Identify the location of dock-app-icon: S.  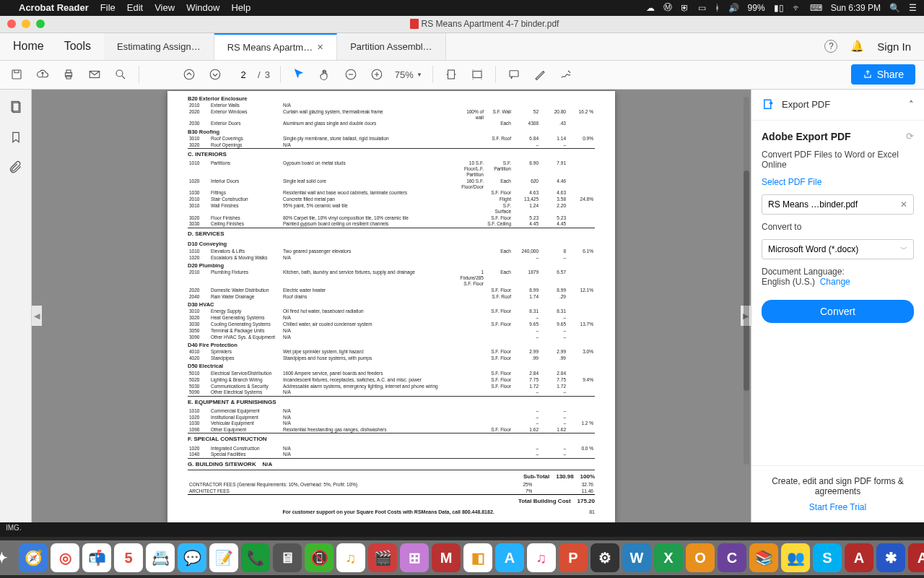
(827, 558).